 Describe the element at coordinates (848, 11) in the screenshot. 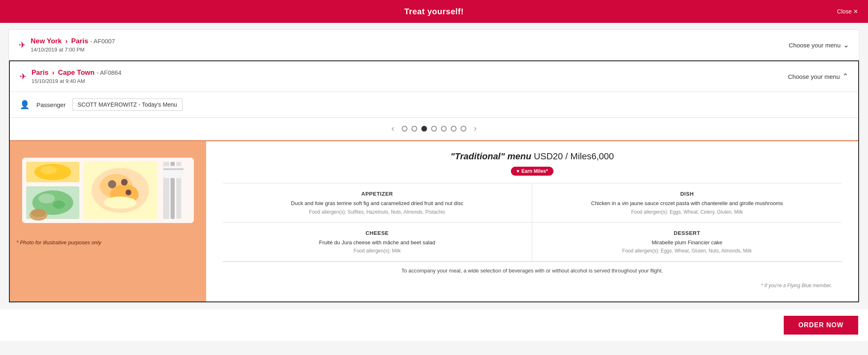

I see `close-button: Close ✕` at that location.